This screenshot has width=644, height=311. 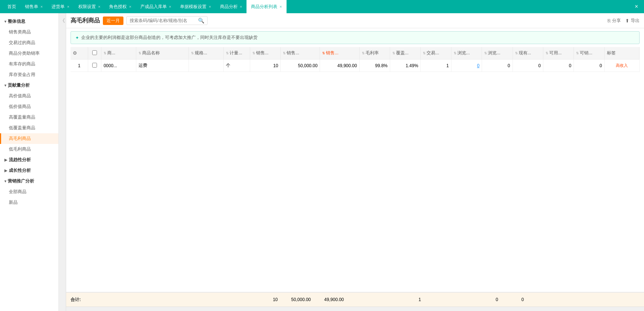 What do you see at coordinates (237, 66) in the screenshot?
I see `cell-unit: 个` at bounding box center [237, 66].